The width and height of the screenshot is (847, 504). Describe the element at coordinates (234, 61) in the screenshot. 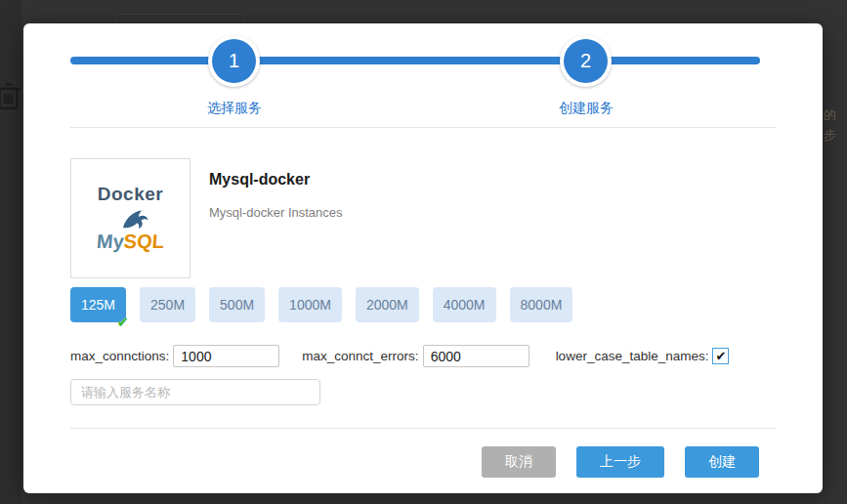

I see `step-1-indicator: 1` at that location.